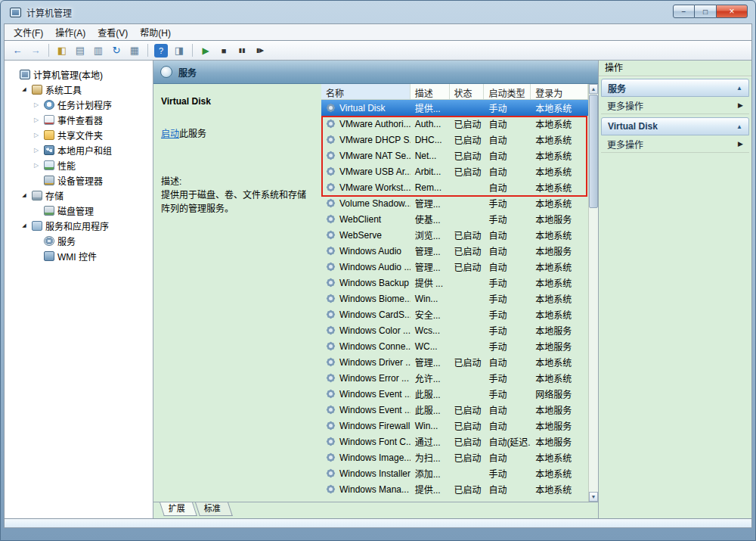 The height and width of the screenshot is (541, 756). Describe the element at coordinates (17, 50) in the screenshot. I see `back-icon: ←` at that location.